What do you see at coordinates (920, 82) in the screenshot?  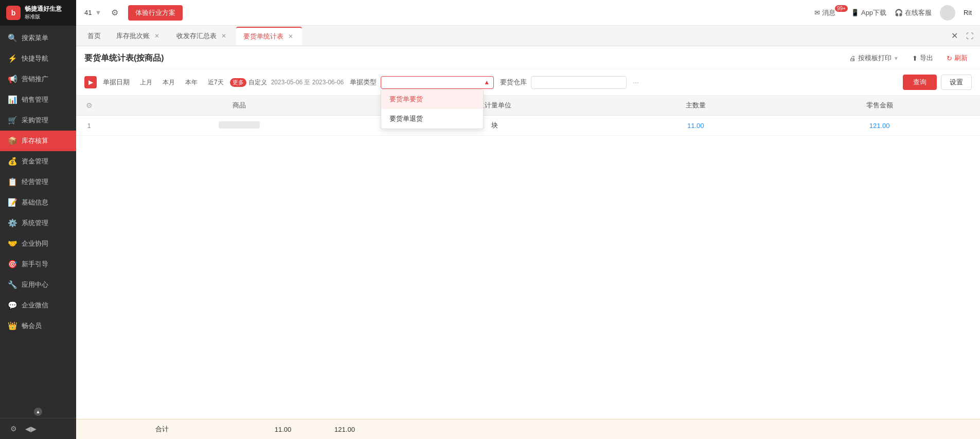 I see `query-btn: 查询` at bounding box center [920, 82].